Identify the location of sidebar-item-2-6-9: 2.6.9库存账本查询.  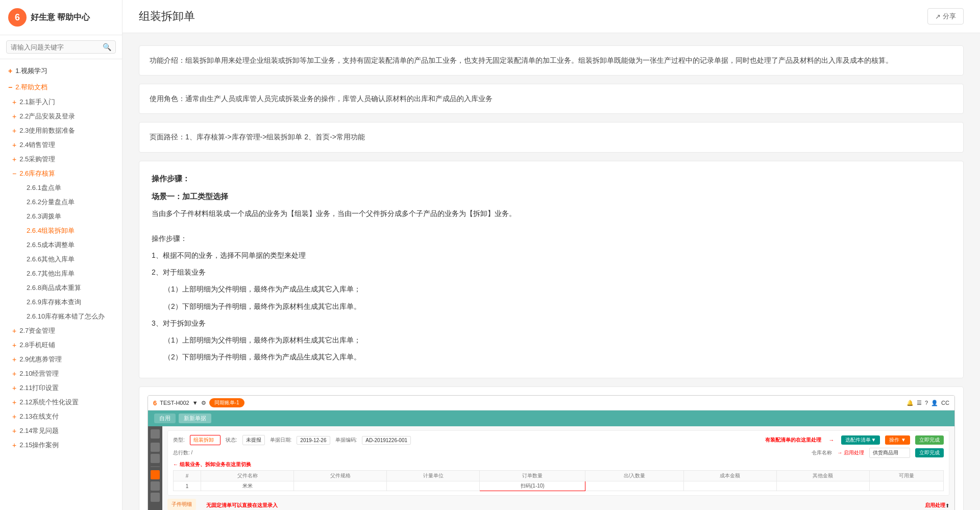
(65, 302).